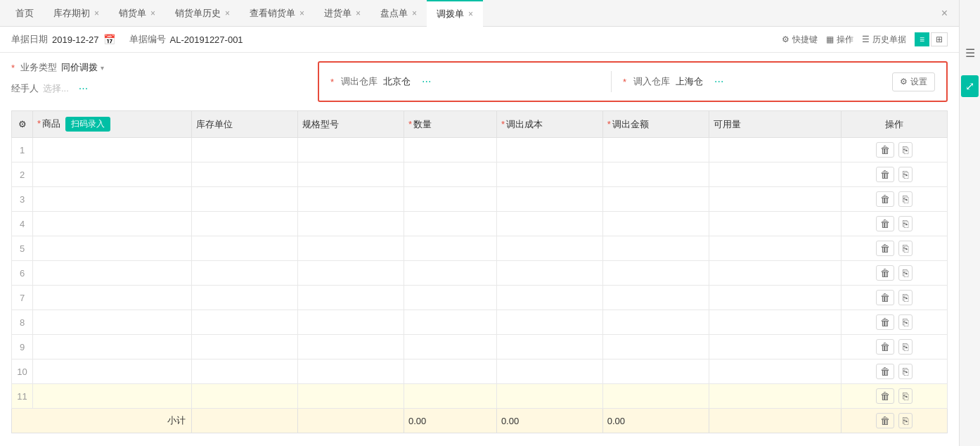  Describe the element at coordinates (302, 13) in the screenshot. I see `close-view-sales: ×` at that location.